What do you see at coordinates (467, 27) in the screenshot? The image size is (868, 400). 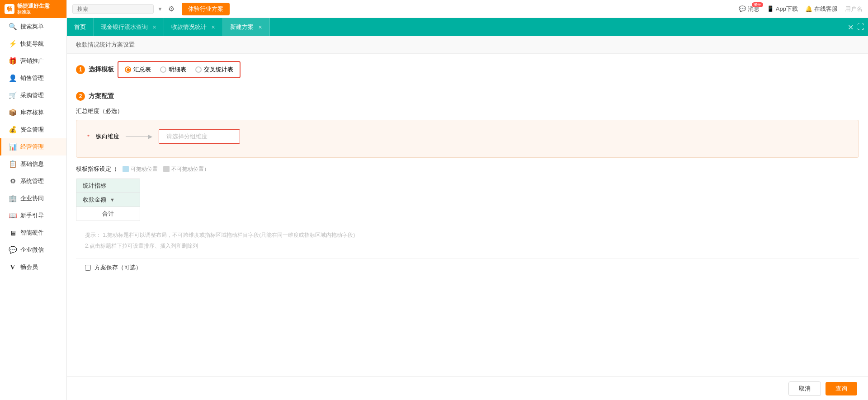 I see `tabbar: 首页 现金银行流水查询 ✕ 收款情况统计 ✕ 新建方案 ✕ ✕ ⛶` at bounding box center [467, 27].